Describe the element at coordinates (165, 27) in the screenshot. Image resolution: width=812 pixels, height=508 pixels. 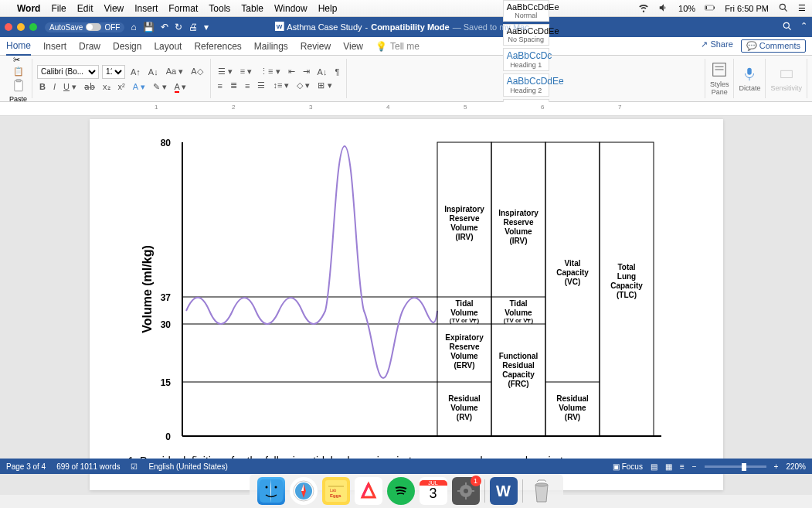
I see `undo-icon: ↶` at that location.